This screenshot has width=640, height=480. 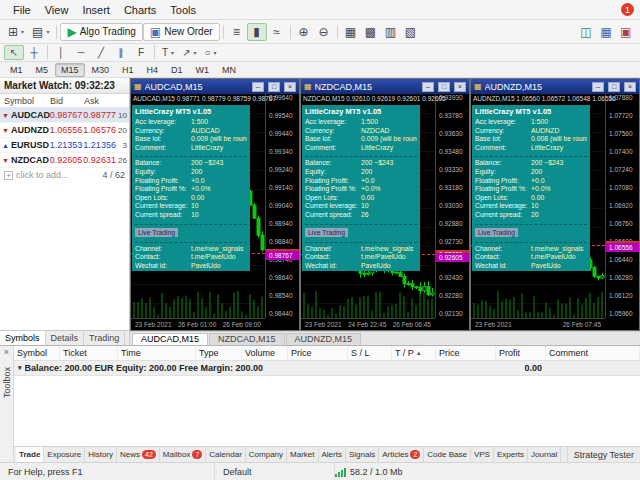 What do you see at coordinates (127, 338) in the screenshot?
I see `market-watch-tab: Ticks` at bounding box center [127, 338].